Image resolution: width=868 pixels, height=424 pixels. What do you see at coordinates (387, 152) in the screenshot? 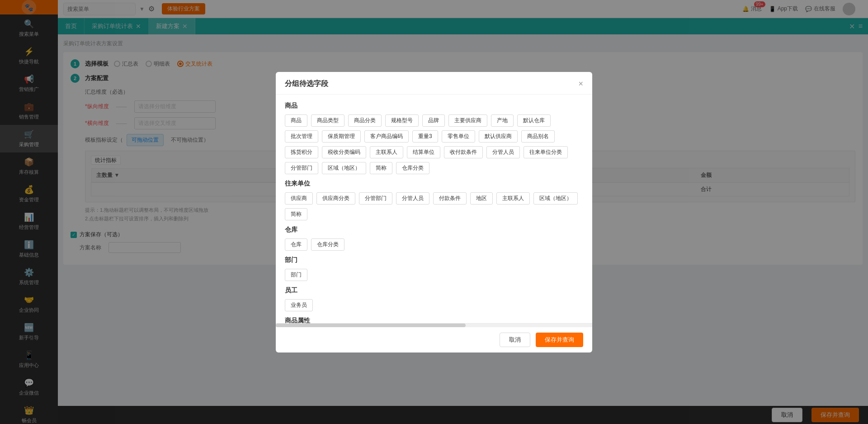
I see `field-tag-goods-17: 主联系人` at bounding box center [387, 152].